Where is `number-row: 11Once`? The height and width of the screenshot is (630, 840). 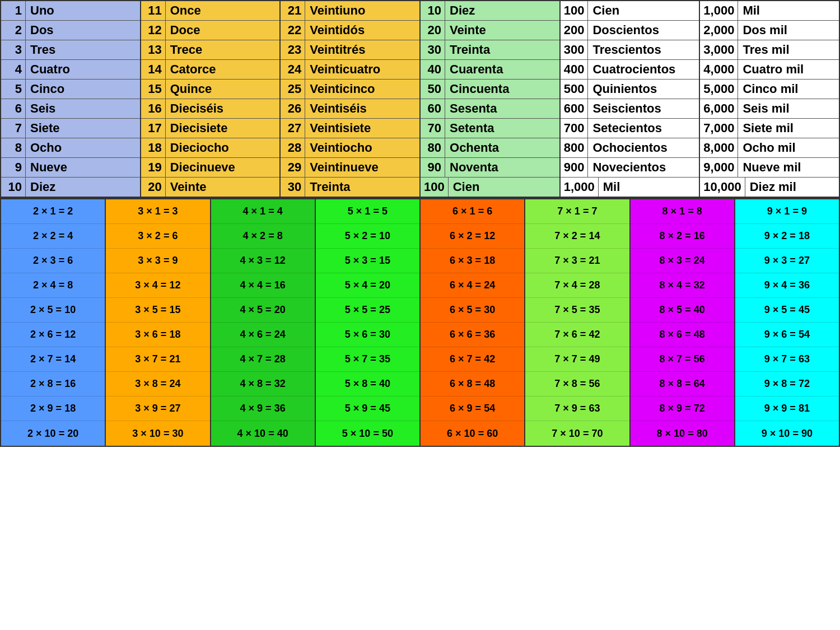
number-row: 11Once is located at coordinates (211, 11).